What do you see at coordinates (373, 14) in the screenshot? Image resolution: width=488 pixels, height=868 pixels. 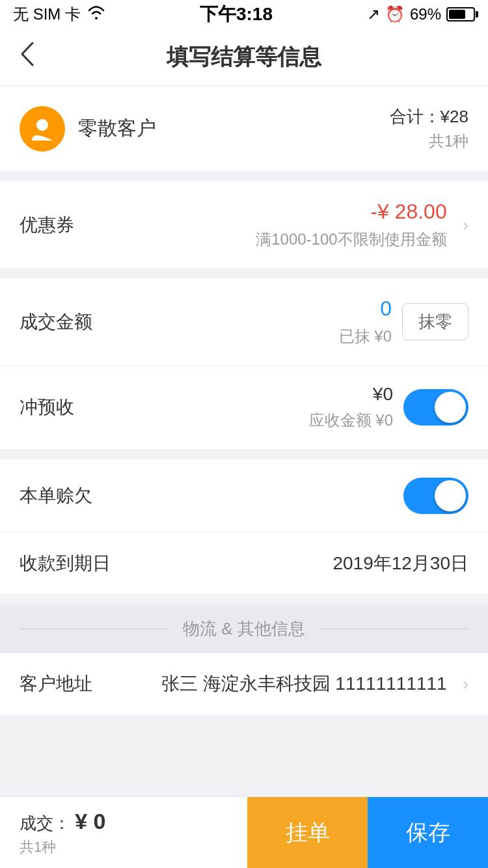 I see `location-icon: ↗` at bounding box center [373, 14].